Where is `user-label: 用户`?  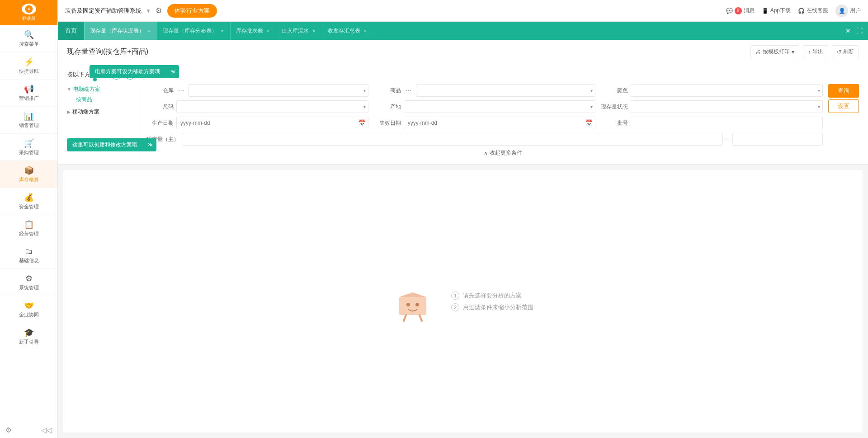
user-label: 用户 is located at coordinates (855, 11).